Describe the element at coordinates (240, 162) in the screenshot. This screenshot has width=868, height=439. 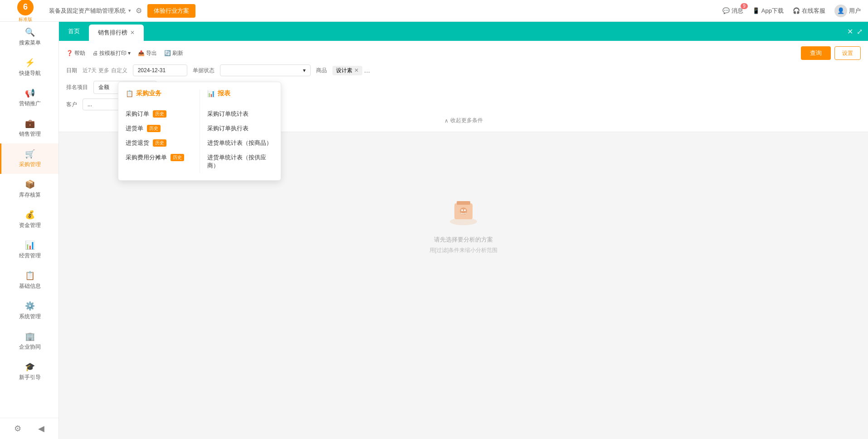
I see `menu-item-receipt-stats-supplier: 进货单统计表（按供应商）` at that location.